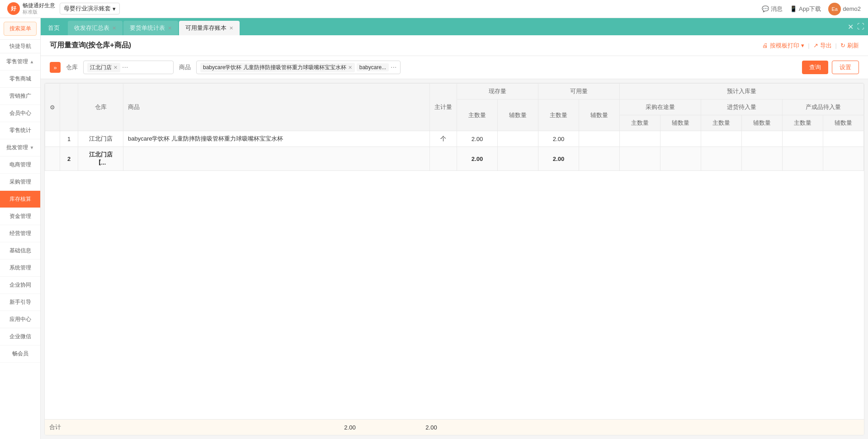 The width and height of the screenshot is (868, 439). I want to click on warehouse-input: 江北门店 ✕ ···, so click(128, 67).